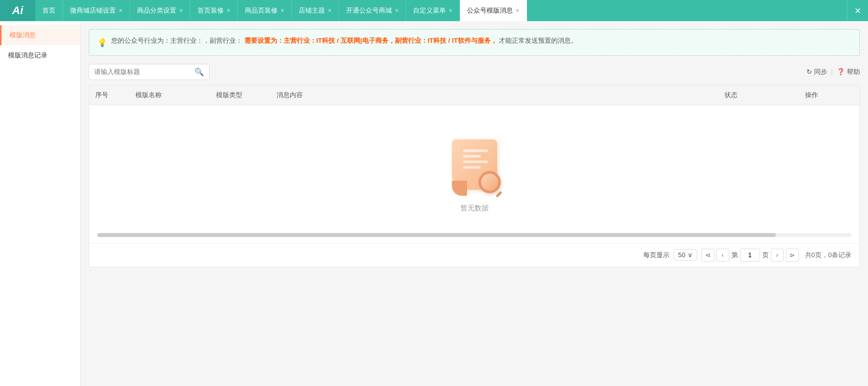 The image size is (868, 386). What do you see at coordinates (434, 11) in the screenshot?
I see `top-nav: Ai 首页微商城店铺设置×商品分类设置×首页装修×商品页装修×店铺主题×开通公众…` at bounding box center [434, 11].